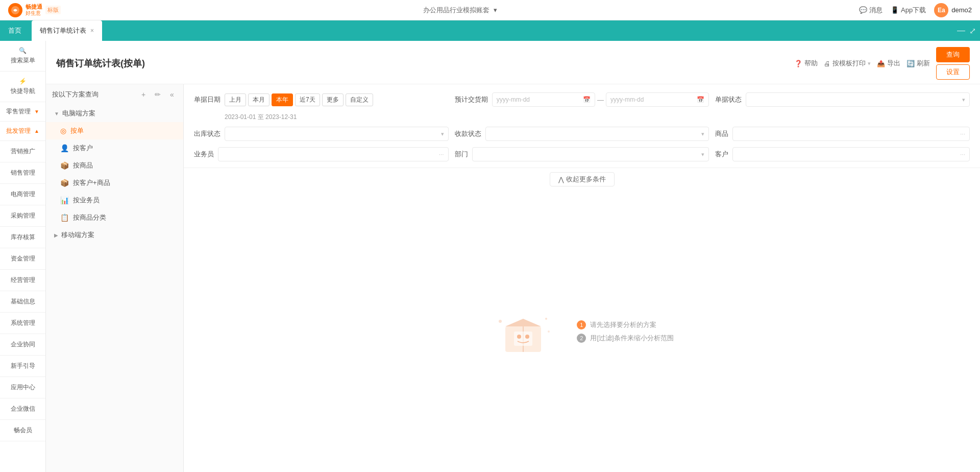  Describe the element at coordinates (961, 31) in the screenshot. I see `minimize-button: —` at that location.